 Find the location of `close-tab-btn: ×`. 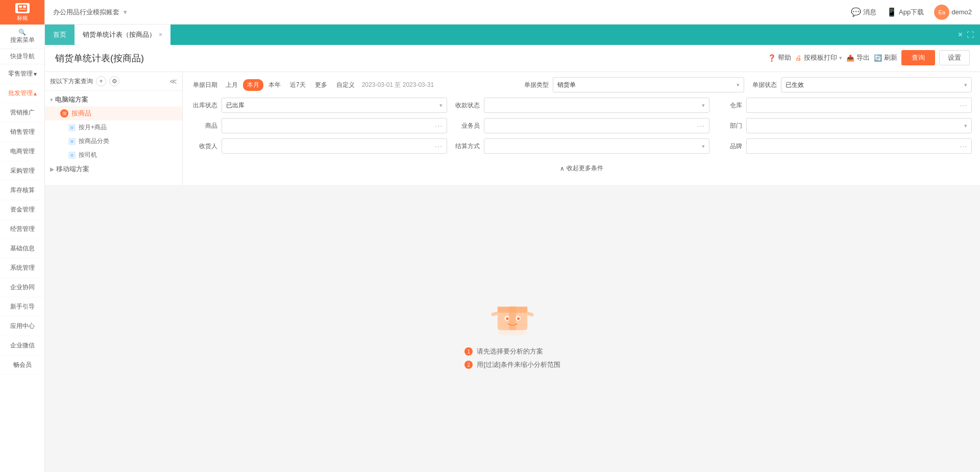

close-tab-btn: × is located at coordinates (961, 35).